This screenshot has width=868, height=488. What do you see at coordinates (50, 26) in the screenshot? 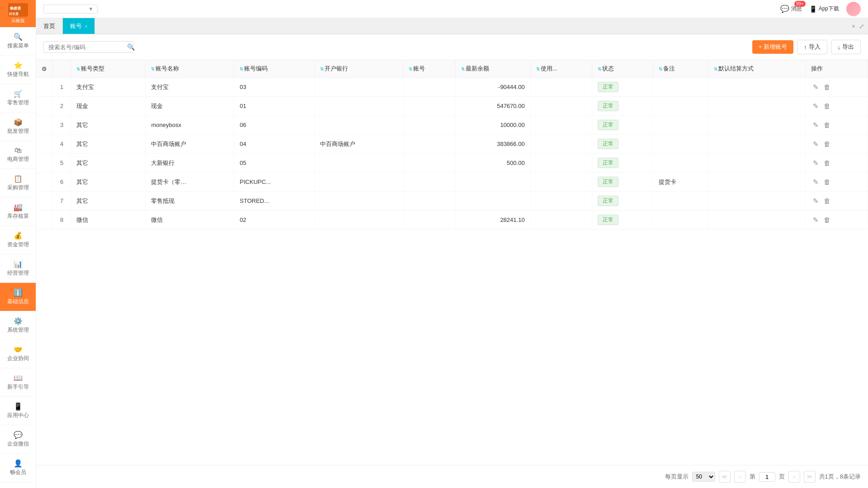
I see `tab-home: 首页` at bounding box center [50, 26].